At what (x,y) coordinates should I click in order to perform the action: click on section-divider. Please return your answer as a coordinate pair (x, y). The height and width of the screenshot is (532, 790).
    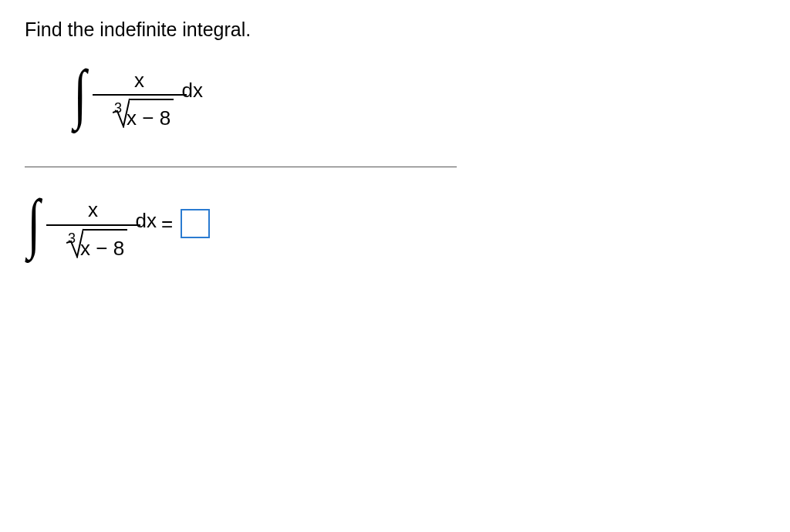
    Looking at the image, I should click on (241, 167).